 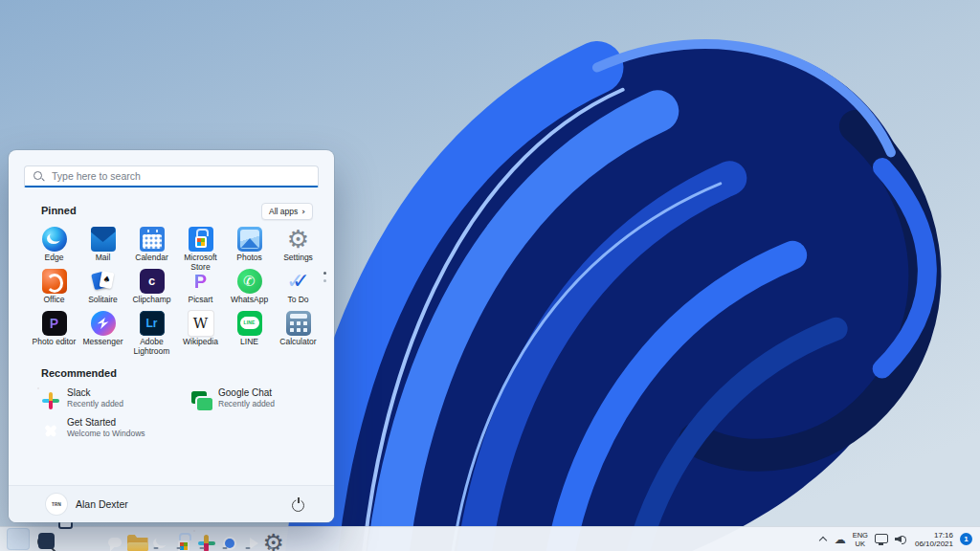 I want to click on all-apps-label: All apps, so click(x=283, y=211).